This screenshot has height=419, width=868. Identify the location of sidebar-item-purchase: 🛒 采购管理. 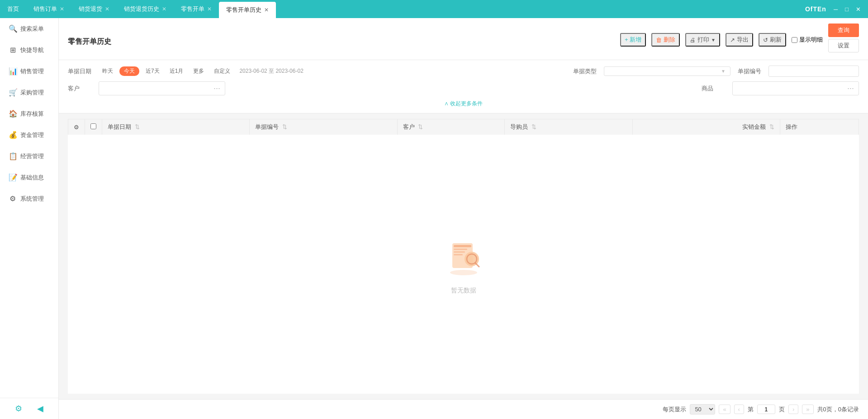
(29, 92).